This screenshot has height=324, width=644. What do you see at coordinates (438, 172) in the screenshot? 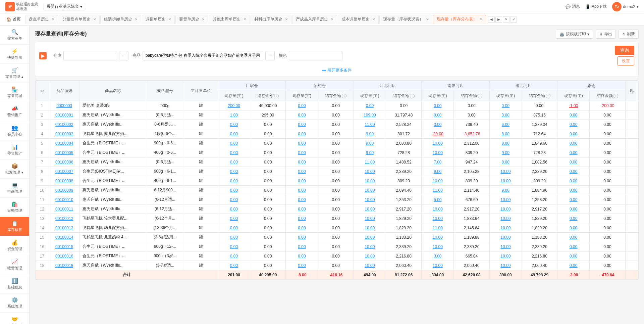
I see `row-na-qty: 9.00` at bounding box center [438, 172].